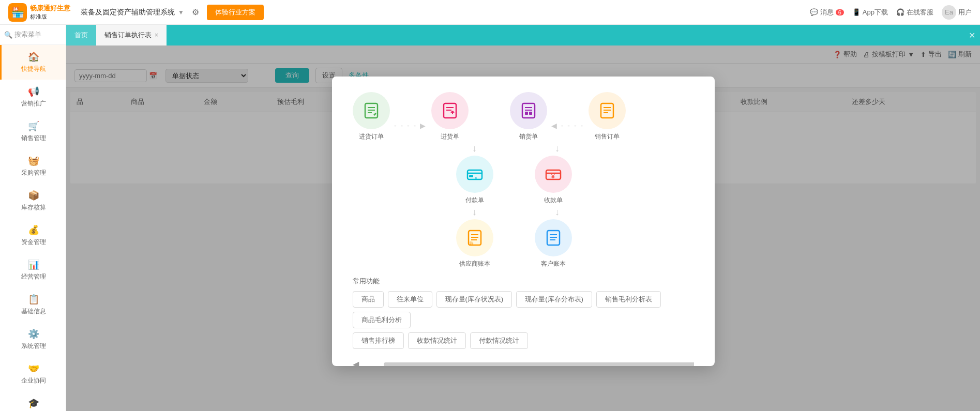 The image size is (980, 411). Describe the element at coordinates (81, 35) in the screenshot. I see `tab-home-label: 首页` at that location.